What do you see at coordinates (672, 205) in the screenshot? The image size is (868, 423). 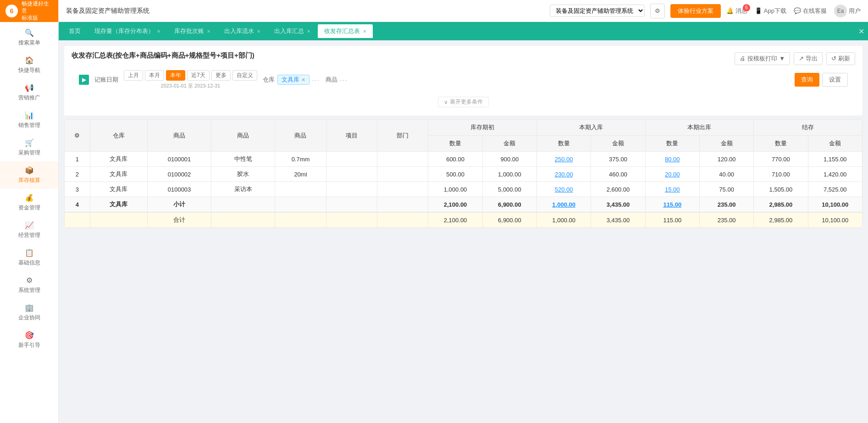 I see `subtotal-out-qty: 115.00` at bounding box center [672, 205].